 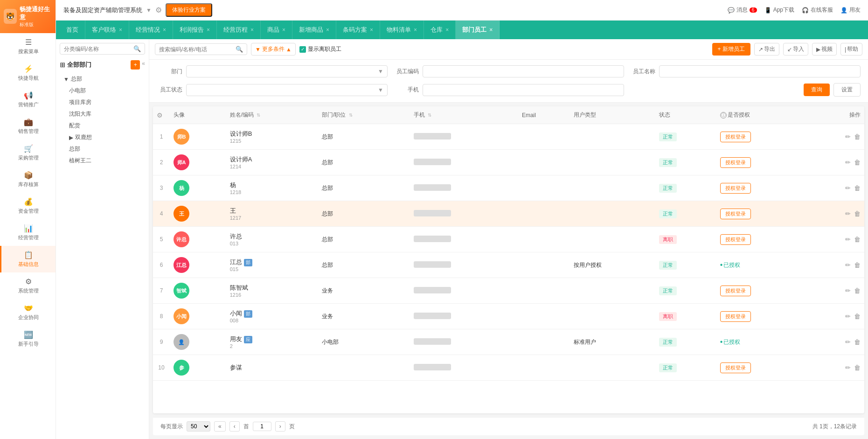 I want to click on sidebar-item-search: ☰搜索菜单, so click(x=28, y=47).